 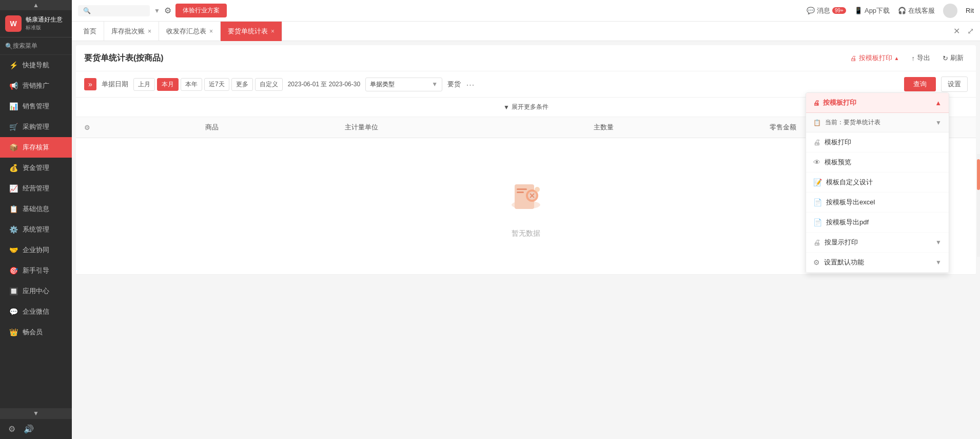 What do you see at coordinates (87, 127) in the screenshot?
I see `table-settings-btn: ⚙` at bounding box center [87, 127].